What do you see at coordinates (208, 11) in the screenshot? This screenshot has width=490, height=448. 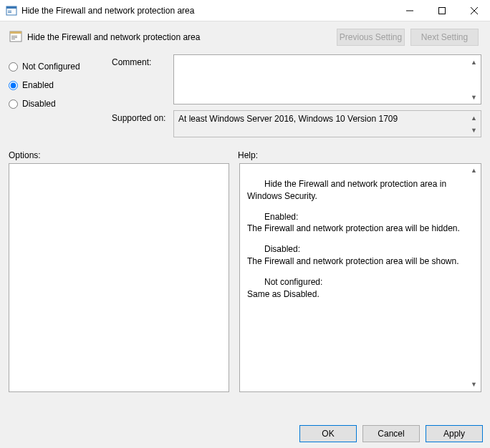 I see `window-title: Hide the Firewall and network protection…` at bounding box center [208, 11].